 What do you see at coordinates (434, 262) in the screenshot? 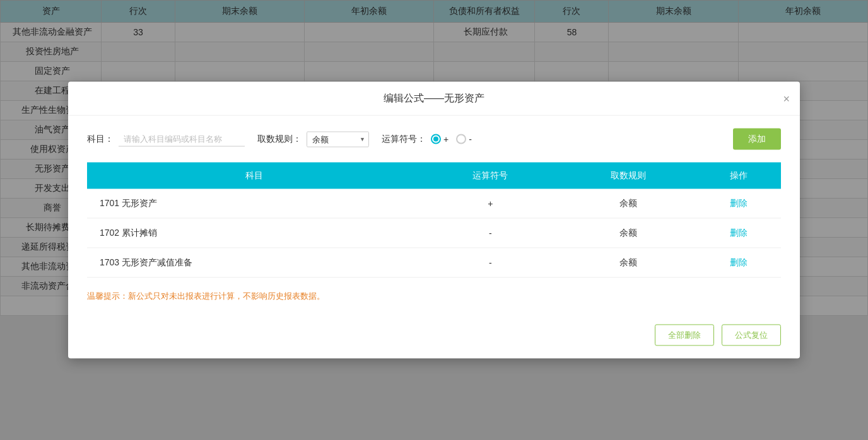
I see `formula-row: 1703 无形资产减值准备-余额删除` at bounding box center [434, 262].